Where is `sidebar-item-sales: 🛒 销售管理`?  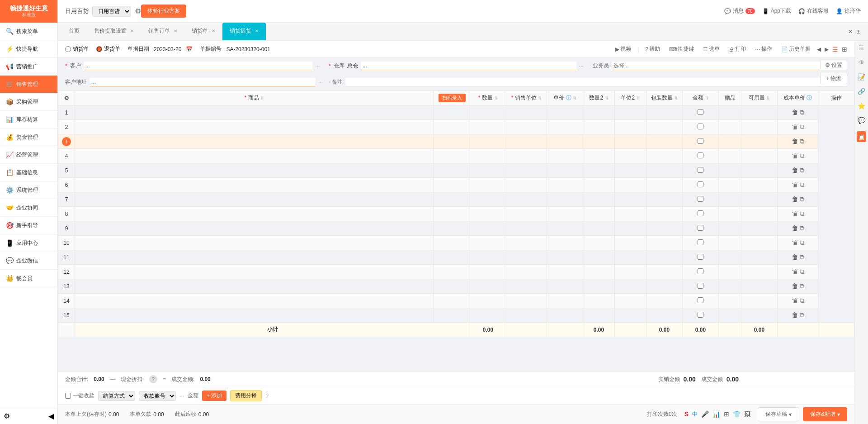
sidebar-item-sales: 🛒 销售管理 is located at coordinates (29, 84).